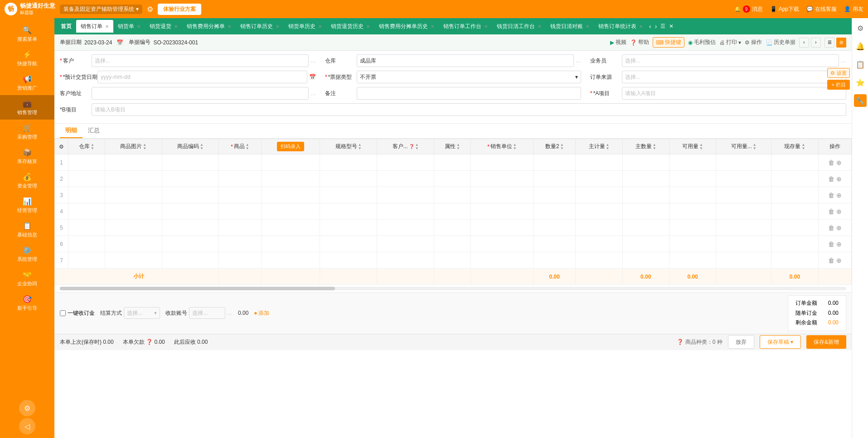 Image resolution: width=868 pixels, height=438 pixels. What do you see at coordinates (839, 212) in the screenshot?
I see `row-4-copy-btn: ⊕` at bounding box center [839, 212].